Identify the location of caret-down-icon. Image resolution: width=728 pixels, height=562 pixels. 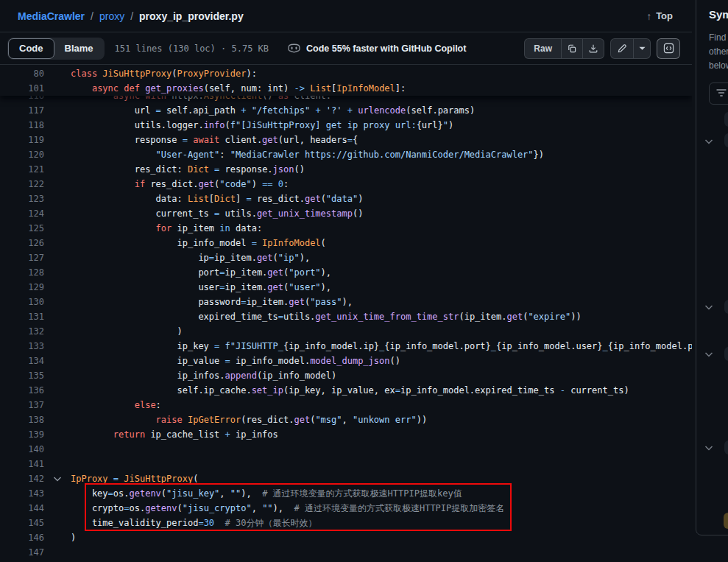
(642, 49).